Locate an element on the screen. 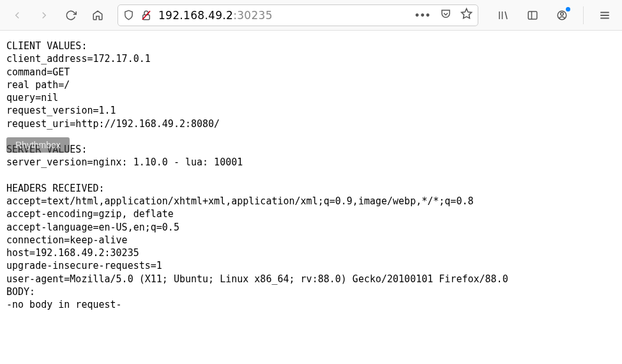  headers-received-header: HEADERS RECEIVED: is located at coordinates (56, 188).